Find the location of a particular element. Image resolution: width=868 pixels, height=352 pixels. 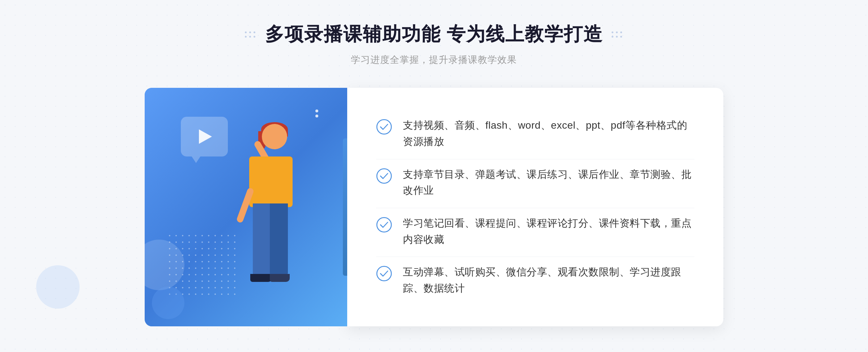

light-streak-decoration is located at coordinates (317, 113).